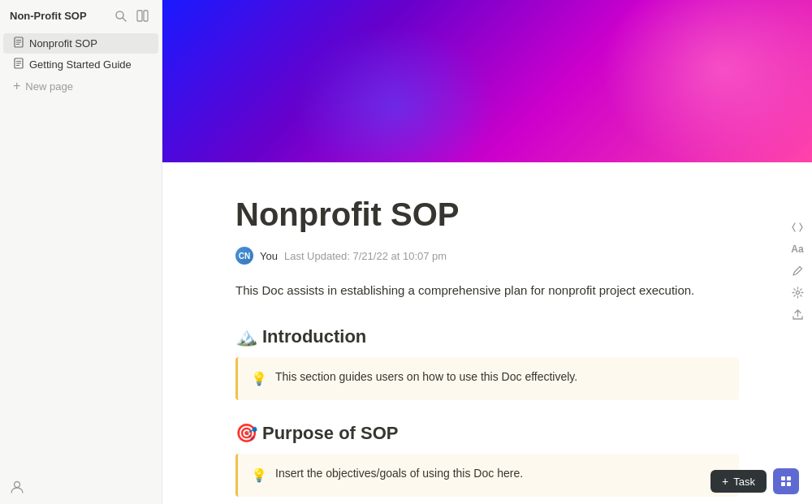 The image size is (812, 504). I want to click on section-title-purpose: Purpose of SOP, so click(330, 433).